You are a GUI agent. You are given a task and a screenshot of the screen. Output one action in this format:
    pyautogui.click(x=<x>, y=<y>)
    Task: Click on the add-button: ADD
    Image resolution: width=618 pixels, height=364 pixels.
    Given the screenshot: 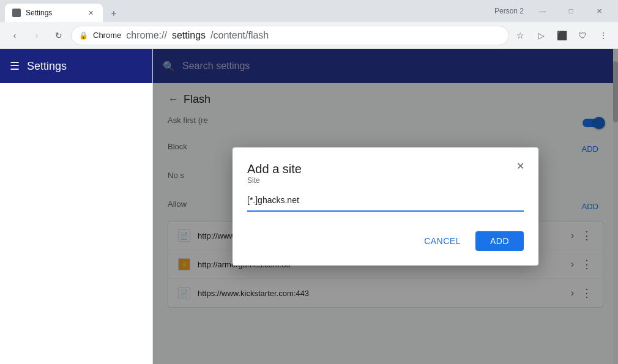 What is the action you would take?
    pyautogui.click(x=499, y=241)
    